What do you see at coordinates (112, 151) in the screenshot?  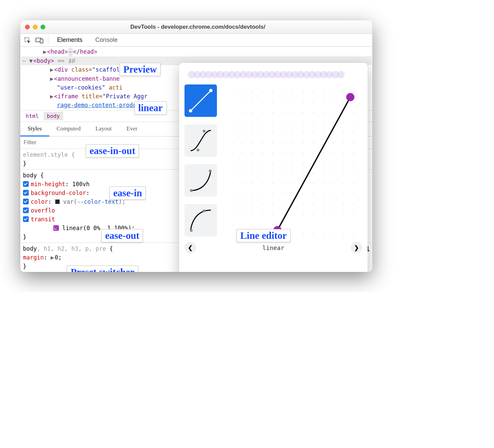 I see `anno-ease-in-out: ease-in-out` at bounding box center [112, 151].